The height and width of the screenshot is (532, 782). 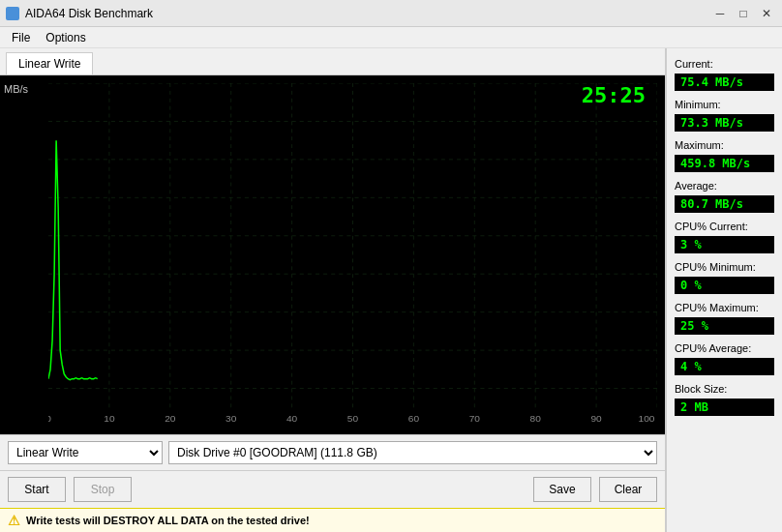 What do you see at coordinates (614, 95) in the screenshot?
I see `chart-timer: 25:25` at bounding box center [614, 95].